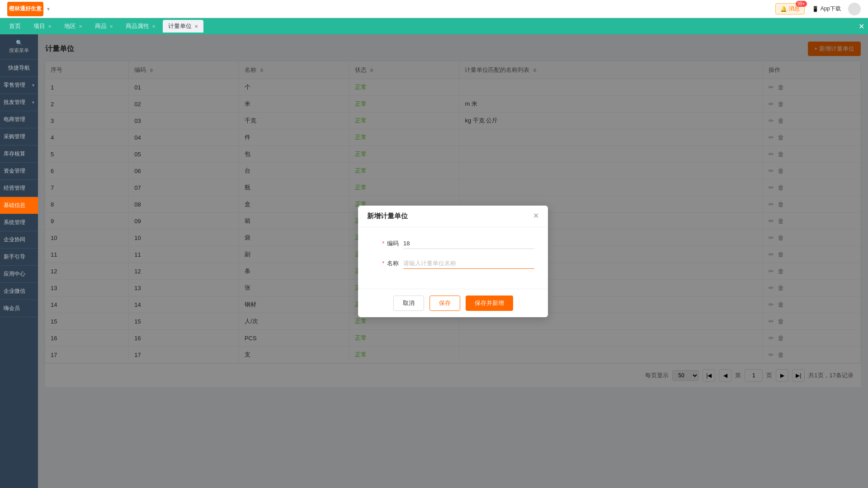 The height and width of the screenshot is (488, 868). Describe the element at coordinates (434, 9) in the screenshot. I see `top-header: 橙林通好生意 ▾ 🔔 消息 99+ 📱 App下载` at that location.